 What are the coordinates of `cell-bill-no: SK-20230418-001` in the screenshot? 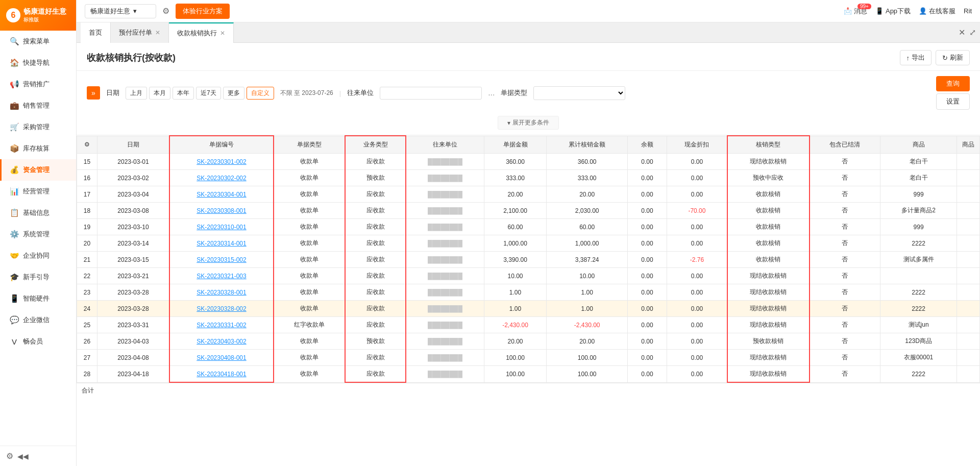 It's located at (222, 375).